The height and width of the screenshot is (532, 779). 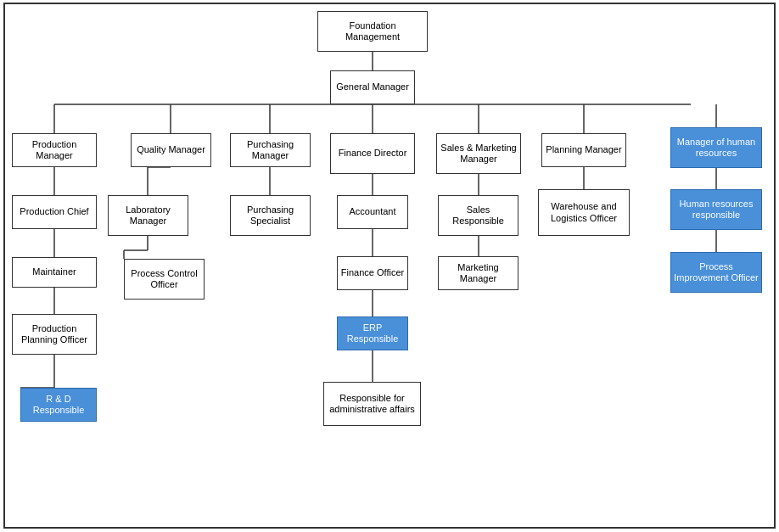 What do you see at coordinates (373, 31) in the screenshot?
I see `foundation-management: Foundation Management` at bounding box center [373, 31].